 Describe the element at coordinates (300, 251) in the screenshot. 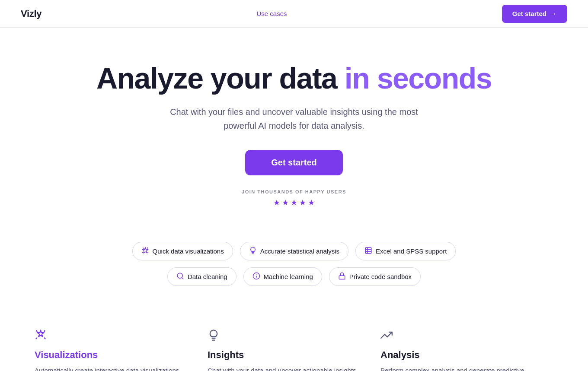

I see `pill-statistical-analysis-label: Accurate statistical analysis` at that location.